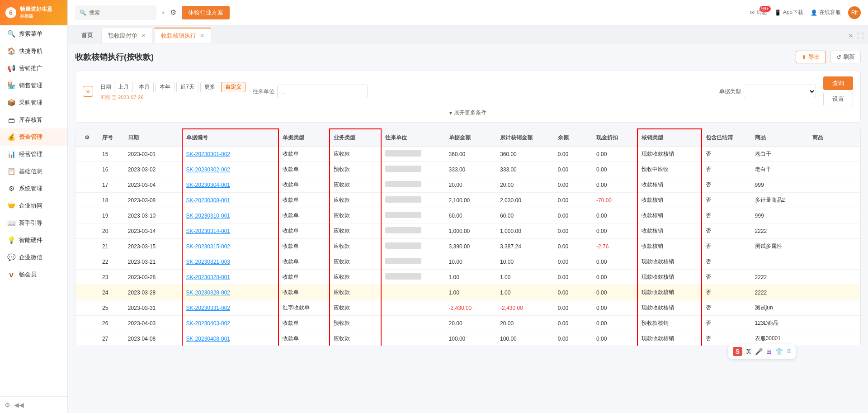  I want to click on sidebar-item-purchase: 📦 采购管理, so click(33, 103).